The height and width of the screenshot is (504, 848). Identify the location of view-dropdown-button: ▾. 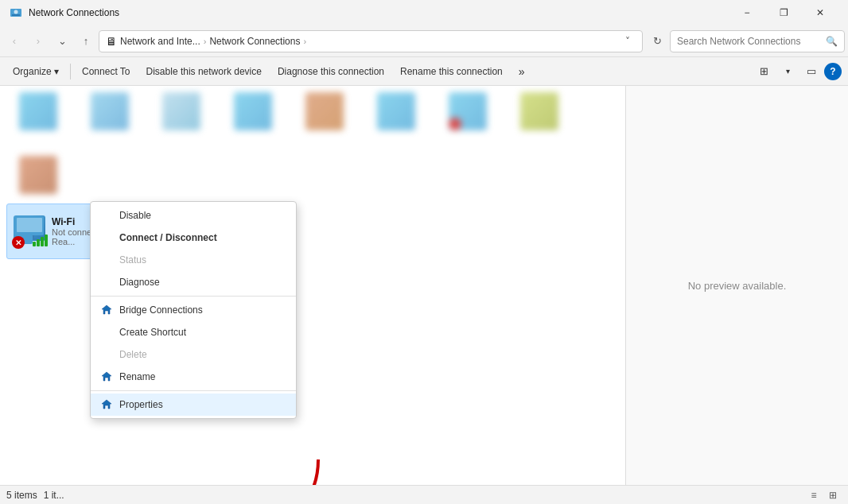
(788, 72).